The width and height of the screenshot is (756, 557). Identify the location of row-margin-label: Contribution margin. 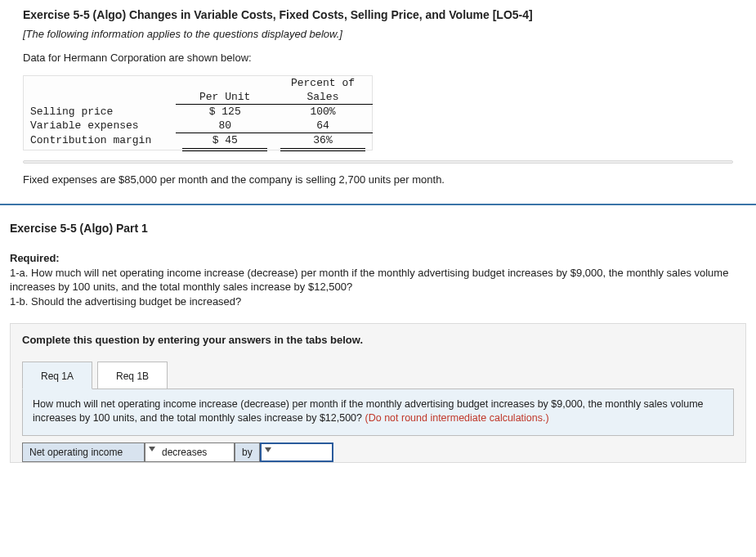
(100, 141).